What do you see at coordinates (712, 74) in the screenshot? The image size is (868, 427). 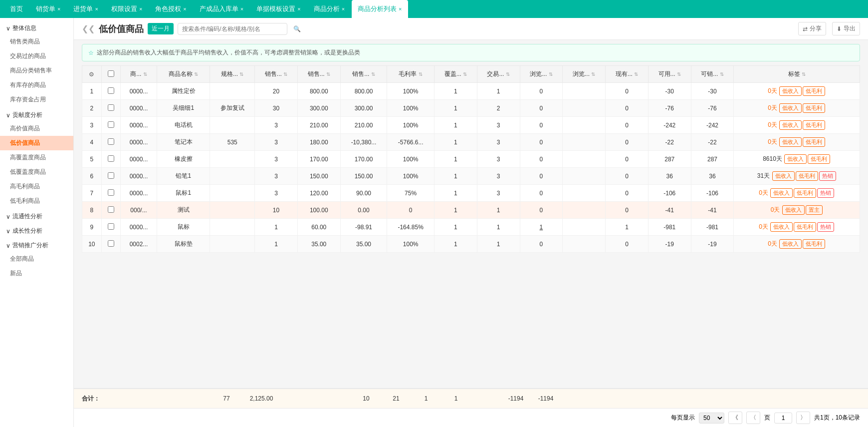 I see `col-saleable: 可销... ⇅` at bounding box center [712, 74].